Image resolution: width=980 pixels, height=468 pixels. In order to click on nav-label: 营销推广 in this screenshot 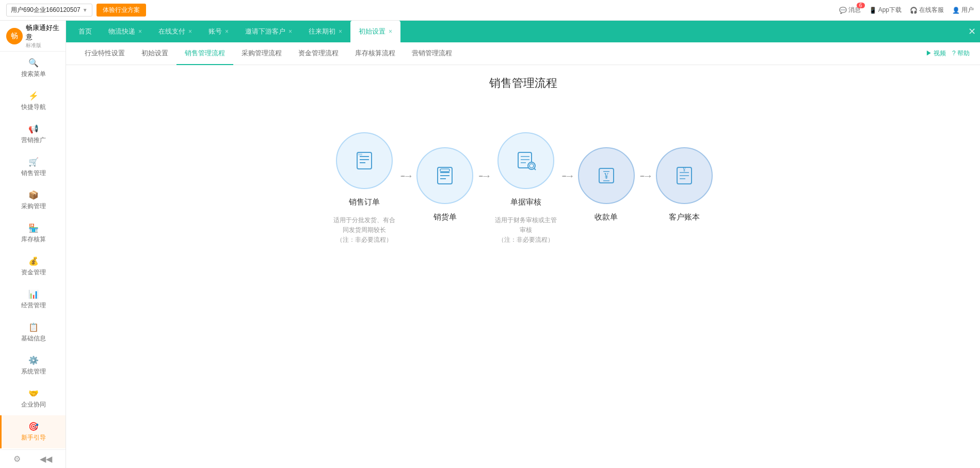, I will do `click(34, 141)`.